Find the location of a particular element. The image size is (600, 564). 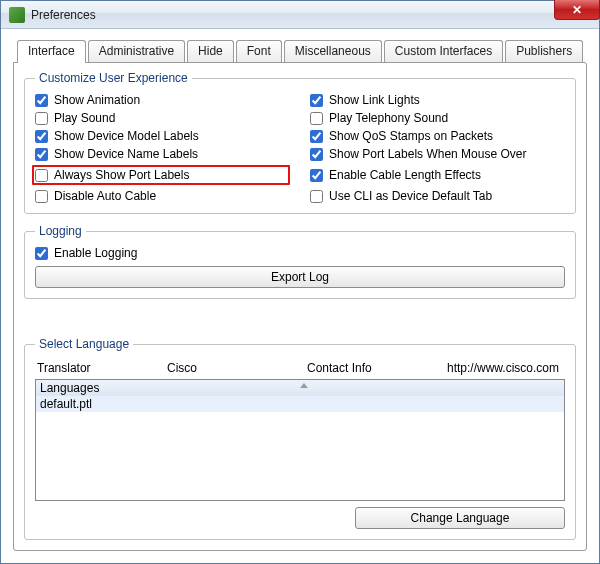

header-company: Cisco is located at coordinates (237, 368).